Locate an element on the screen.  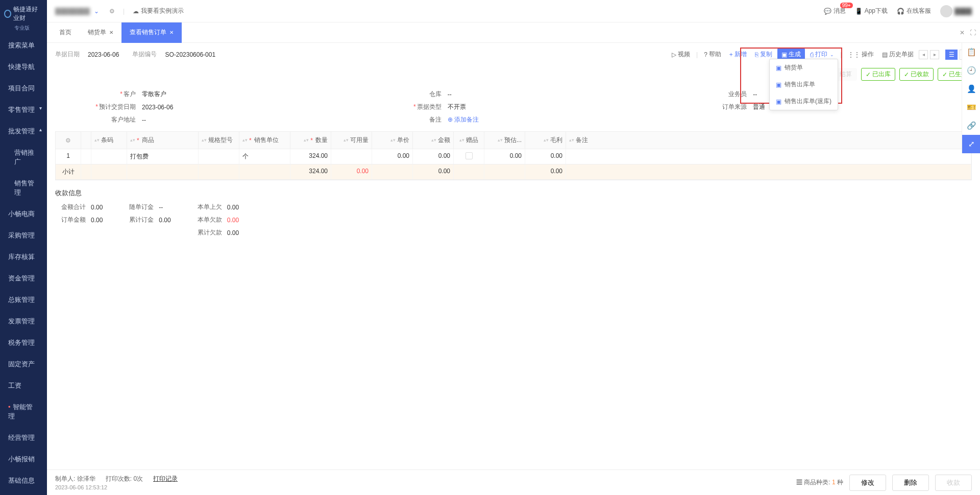
rail-expand-icon: ⤢ is located at coordinates (971, 144).